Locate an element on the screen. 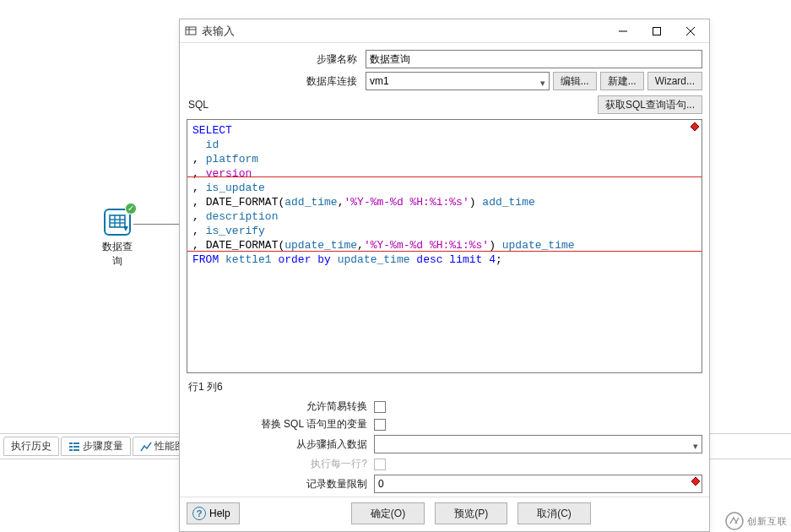 The height and width of the screenshot is (532, 791). table-input-icon: ✓ is located at coordinates (117, 222).